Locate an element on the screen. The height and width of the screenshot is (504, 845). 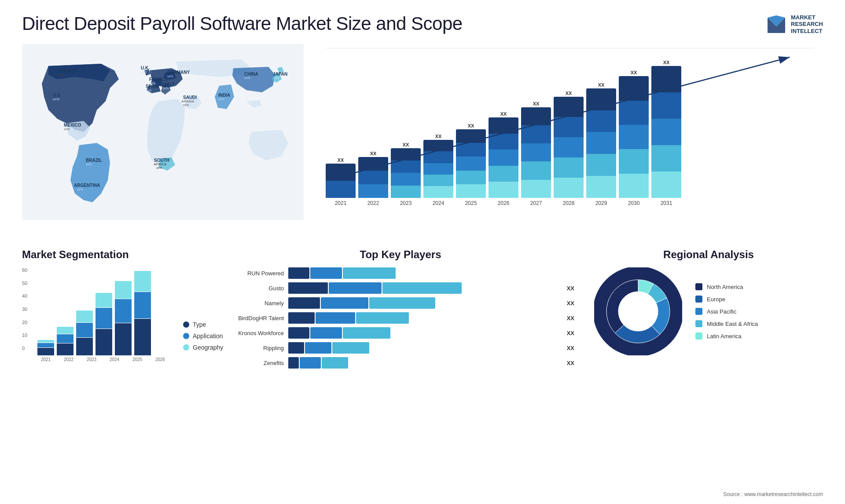
map-section: CANADA xx% U.S. xx% MEXICO xx% BRAZIL xx… is located at coordinates (163, 141).